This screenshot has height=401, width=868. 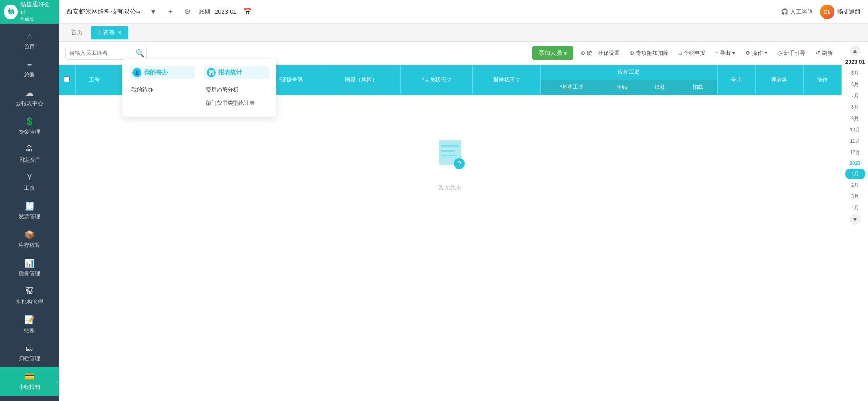 What do you see at coordinates (463, 12) in the screenshot?
I see `top-header: 西安虾米网络科技有限公司 ▾ ＋ ⚙ 账期 2023-01 📅 🎧 人工咨询 C…` at bounding box center [463, 12].